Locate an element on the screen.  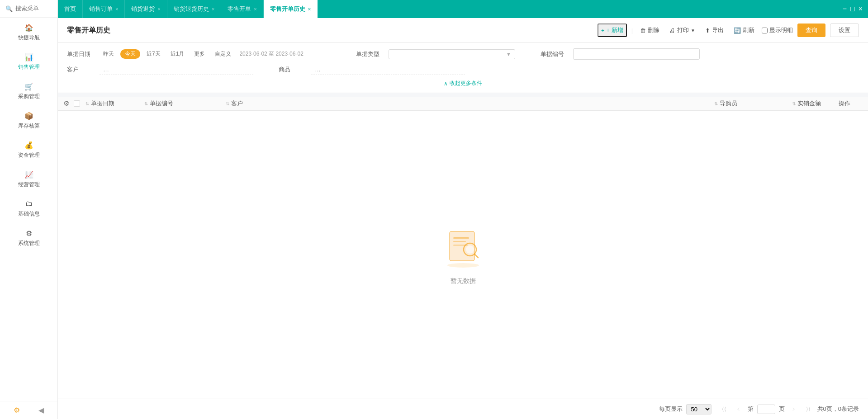
delete-icon: 🗑 is located at coordinates (643, 31).